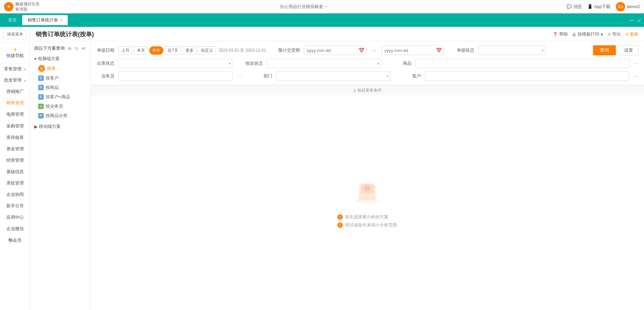  I want to click on sidebar-item-newbie: 新手引导, so click(15, 206).